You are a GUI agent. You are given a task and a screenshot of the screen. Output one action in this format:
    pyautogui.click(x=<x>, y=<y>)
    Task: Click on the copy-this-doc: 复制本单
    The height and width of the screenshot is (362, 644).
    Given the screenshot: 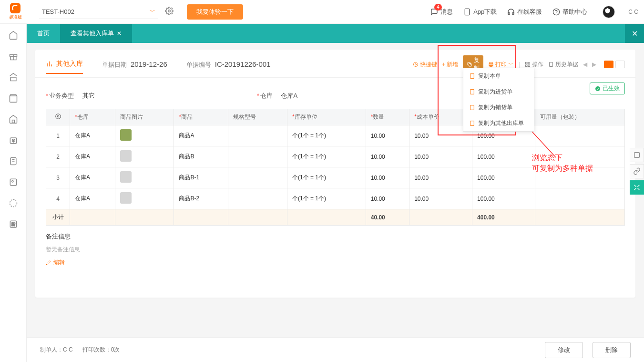 What is the action you would take?
    pyautogui.click(x=499, y=76)
    